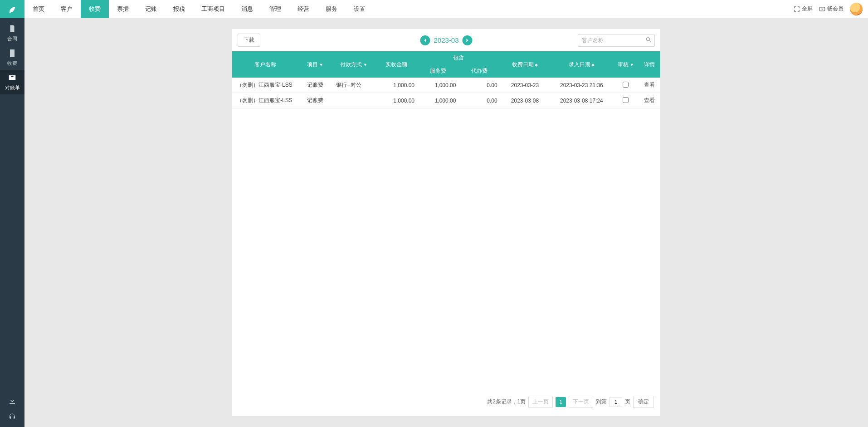  I want to click on prev-page-button: 上一页, so click(541, 402).